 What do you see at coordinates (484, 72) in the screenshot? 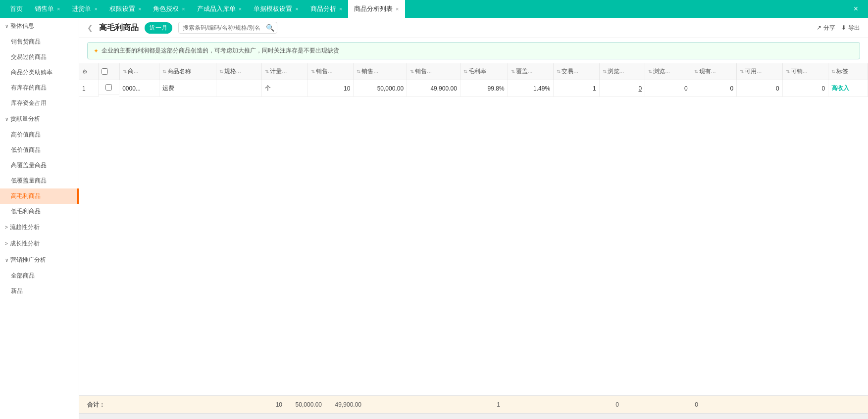
I see `col-header-gross_margin: ⇅毛利率` at bounding box center [484, 72].